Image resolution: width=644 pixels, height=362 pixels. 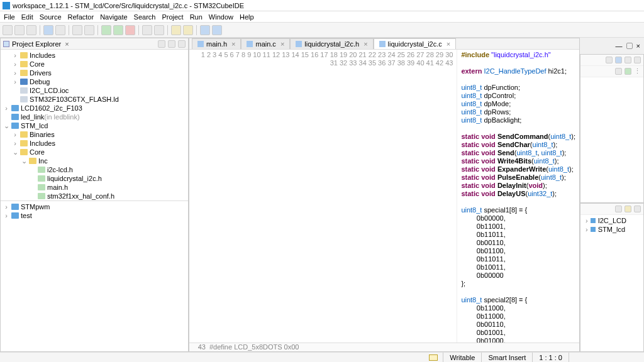 What do you see at coordinates (205, 30) in the screenshot?
I see `perspective-icon` at bounding box center [205, 30].